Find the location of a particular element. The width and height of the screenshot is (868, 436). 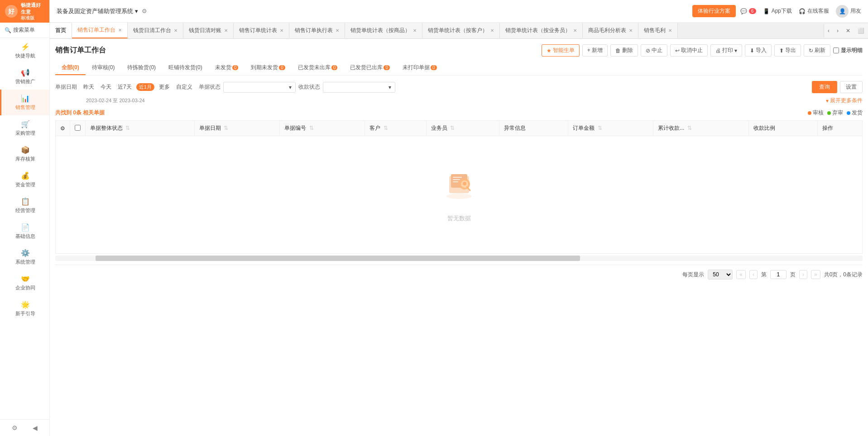

tab-close-sales-stats-by-product: ✕ is located at coordinates (415, 31).